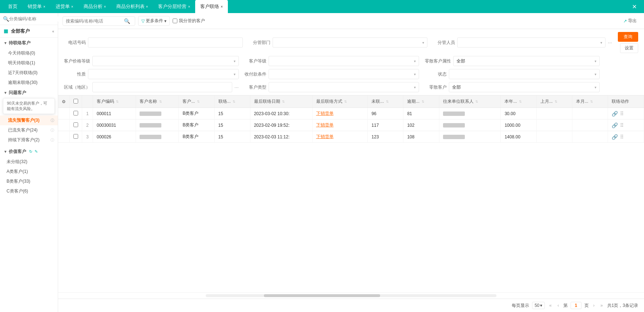 The width and height of the screenshot is (644, 312). Describe the element at coordinates (36, 7) in the screenshot. I see `tab-sales: 销货单 ×` at that location.